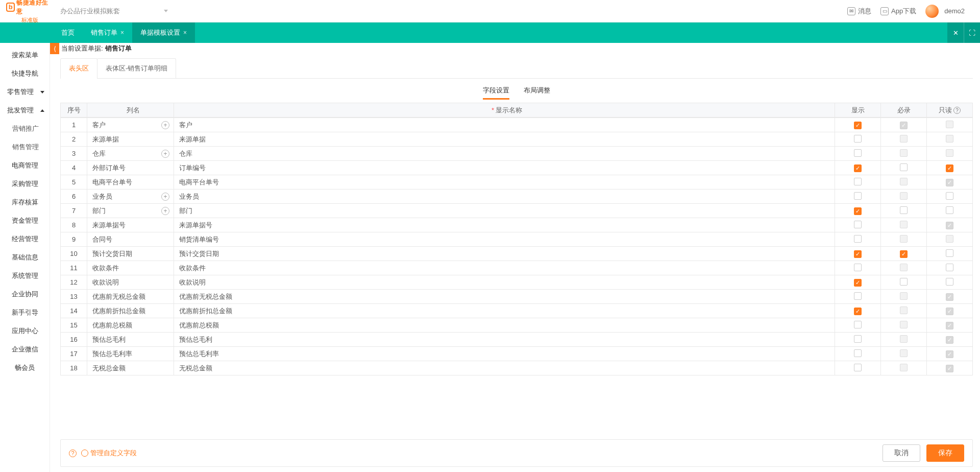  Describe the element at coordinates (504, 225) in the screenshot. I see `display-name-cell: 来源单据号` at that location.